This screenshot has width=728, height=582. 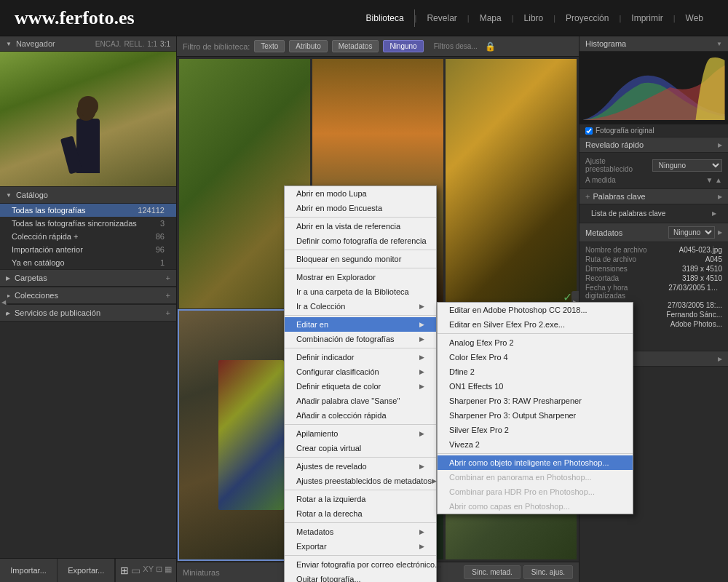 What do you see at coordinates (360, 401) in the screenshot?
I see `ctx-add-keyword: Añadir palabra clave "Sanse"` at bounding box center [360, 401].